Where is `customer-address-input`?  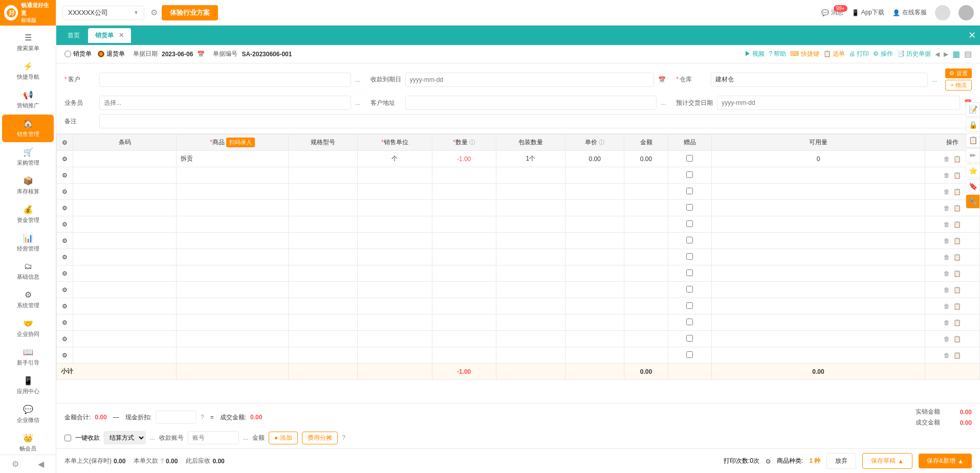 customer-address-input is located at coordinates (531, 103).